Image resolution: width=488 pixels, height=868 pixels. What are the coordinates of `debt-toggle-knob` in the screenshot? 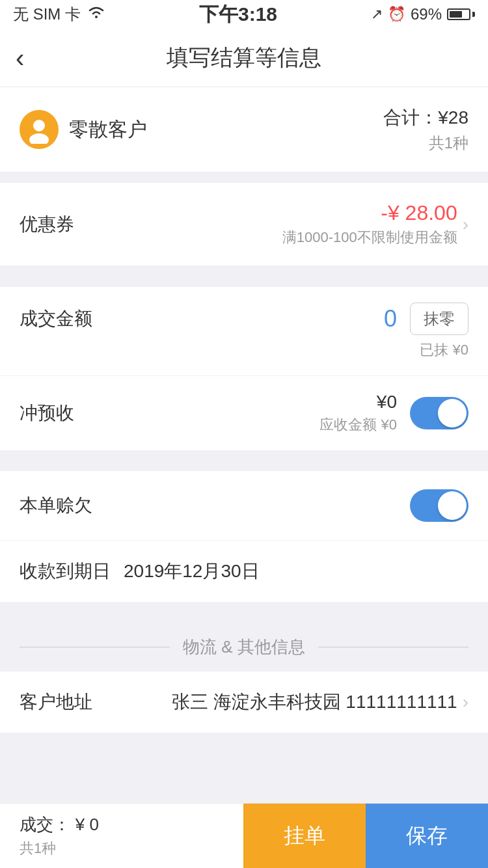 It's located at (452, 506).